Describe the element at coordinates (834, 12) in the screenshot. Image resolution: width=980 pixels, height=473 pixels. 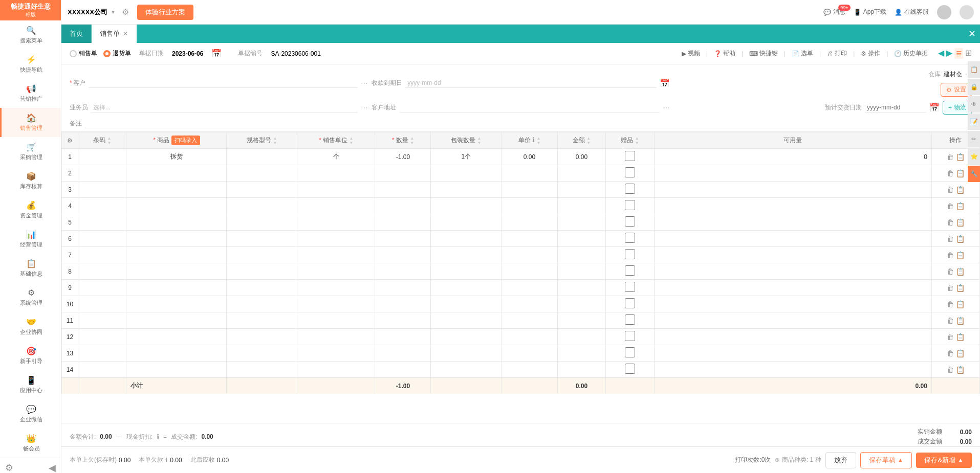
I see `message-button: 💬 消息 99+` at that location.